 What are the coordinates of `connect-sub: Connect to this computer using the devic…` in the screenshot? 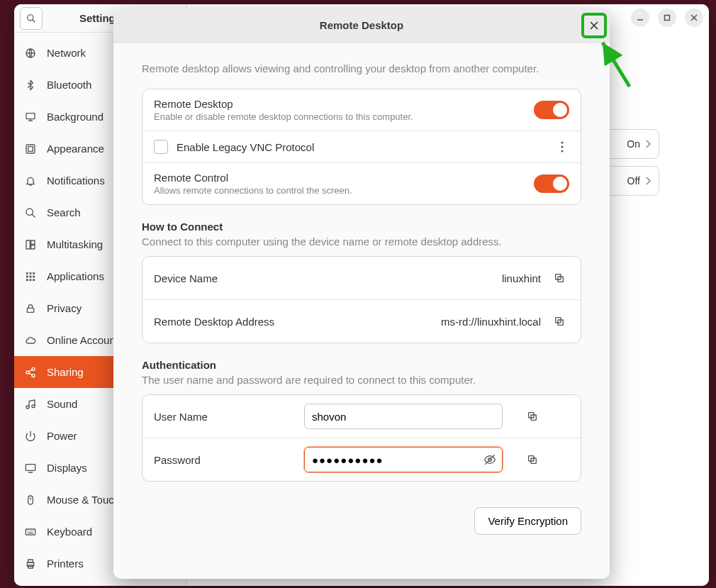 It's located at (362, 241).